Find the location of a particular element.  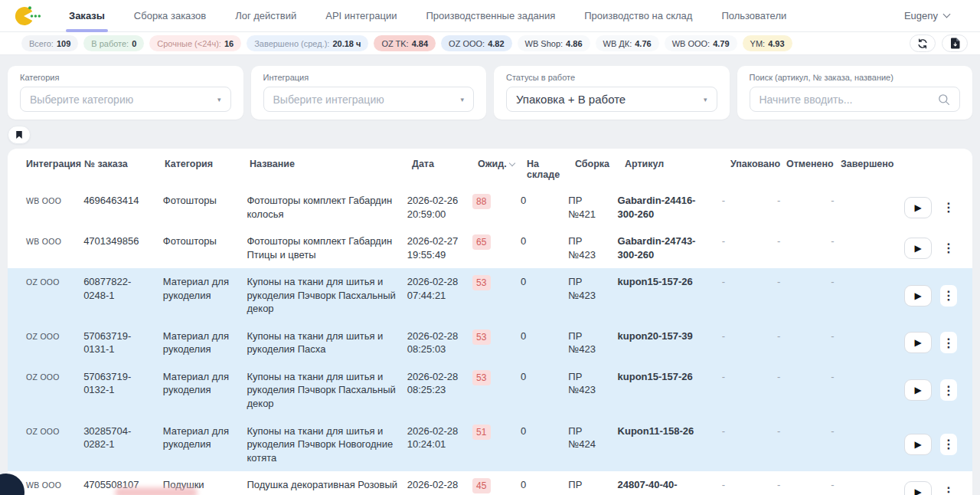

column-header-integration: Интеграция is located at coordinates (55, 169).